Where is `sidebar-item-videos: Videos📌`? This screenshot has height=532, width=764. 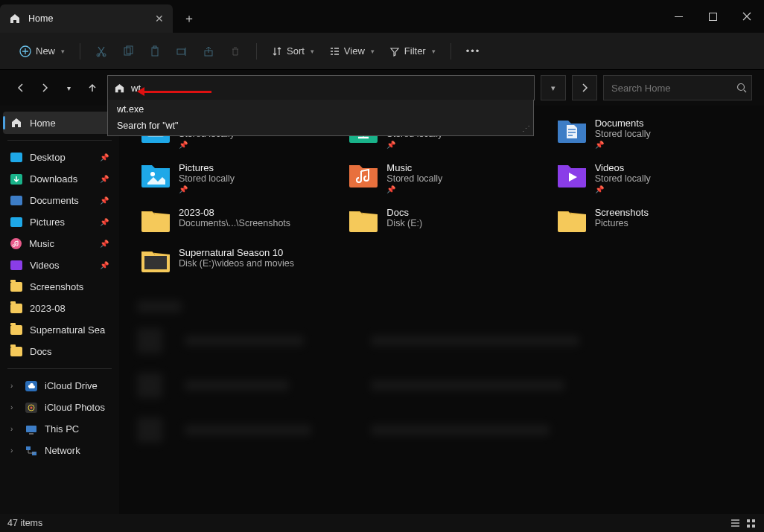
sidebar-item-videos: Videos📌 is located at coordinates (60, 265).